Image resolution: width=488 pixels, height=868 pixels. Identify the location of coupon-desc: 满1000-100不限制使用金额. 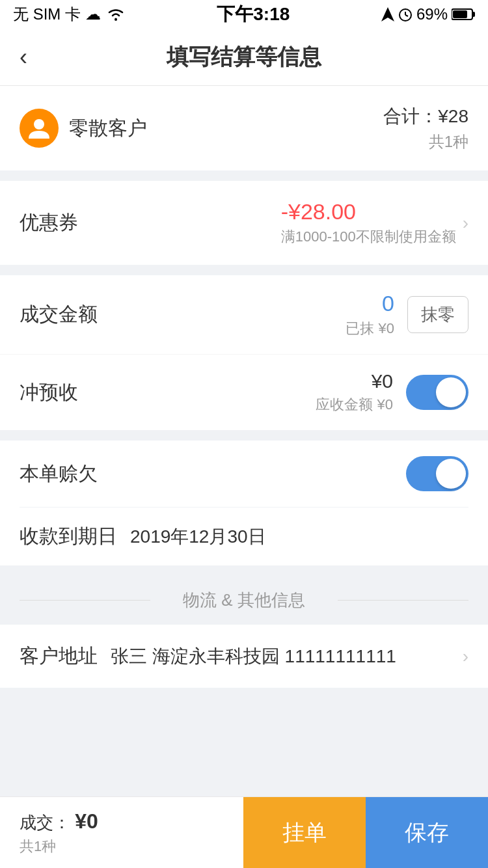
(368, 237).